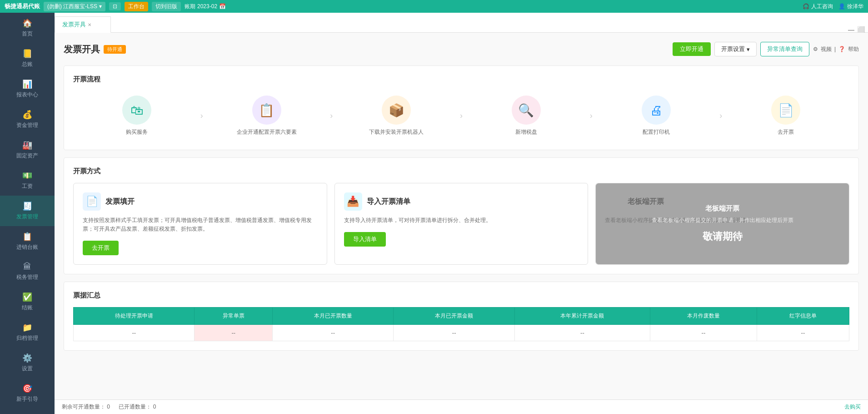 This screenshot has width=868, height=414. I want to click on flow-step-taxdisk: 🔍 新增税盘, so click(526, 116).